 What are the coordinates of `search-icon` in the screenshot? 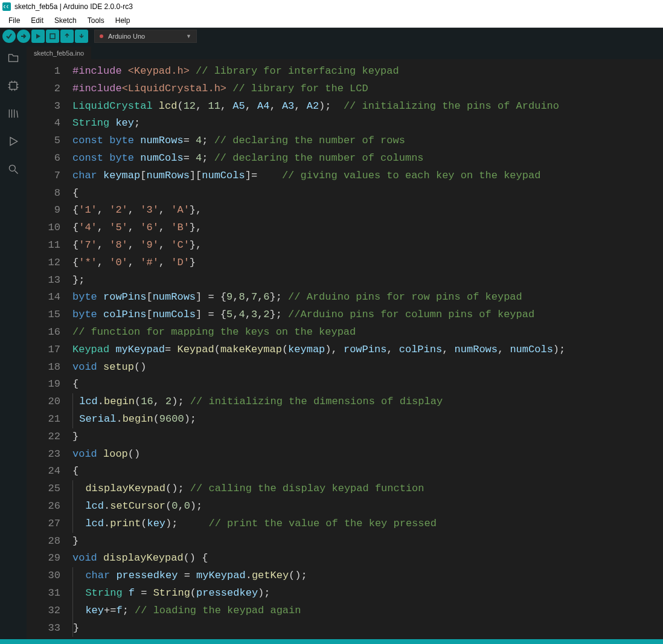 It's located at (13, 169).